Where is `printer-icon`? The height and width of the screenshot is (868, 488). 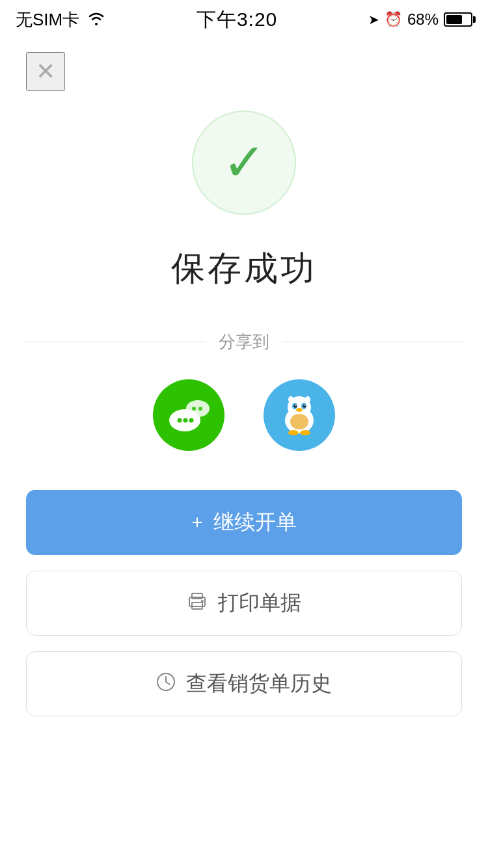
printer-icon is located at coordinates (197, 604).